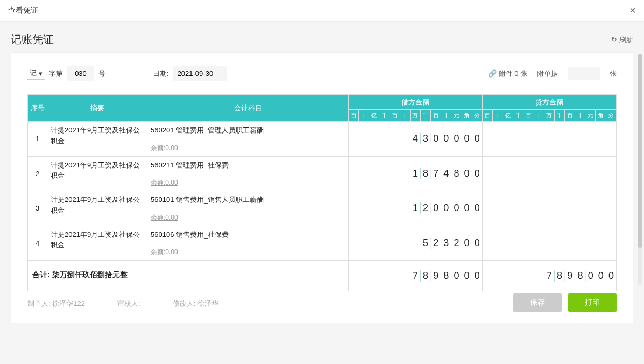 This screenshot has height=364, width=644. Describe the element at coordinates (38, 243) in the screenshot. I see `row-seq: 4` at that location.